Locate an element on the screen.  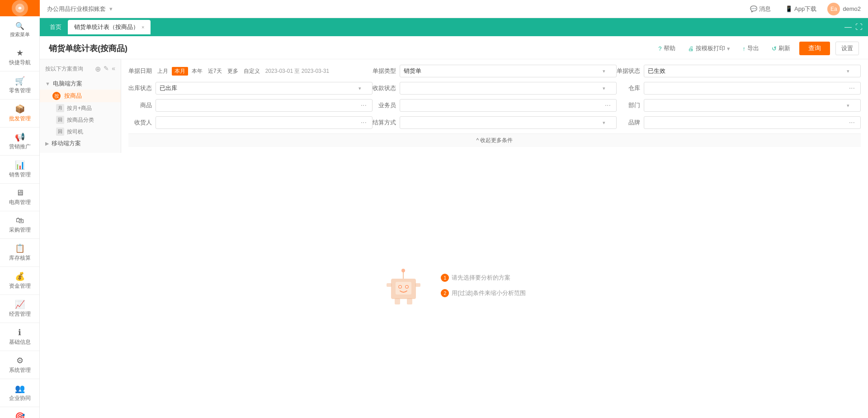
scheme-header-icons: ⊕ ✎ « is located at coordinates (105, 69).